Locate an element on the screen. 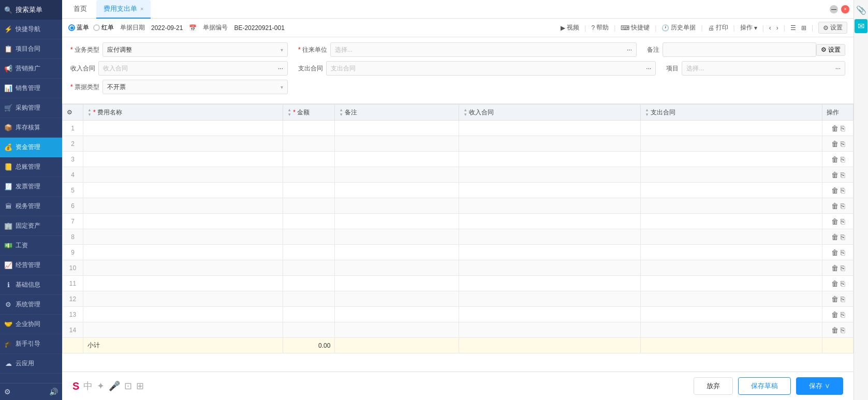  copy-btn-9: ⎘ is located at coordinates (843, 253).